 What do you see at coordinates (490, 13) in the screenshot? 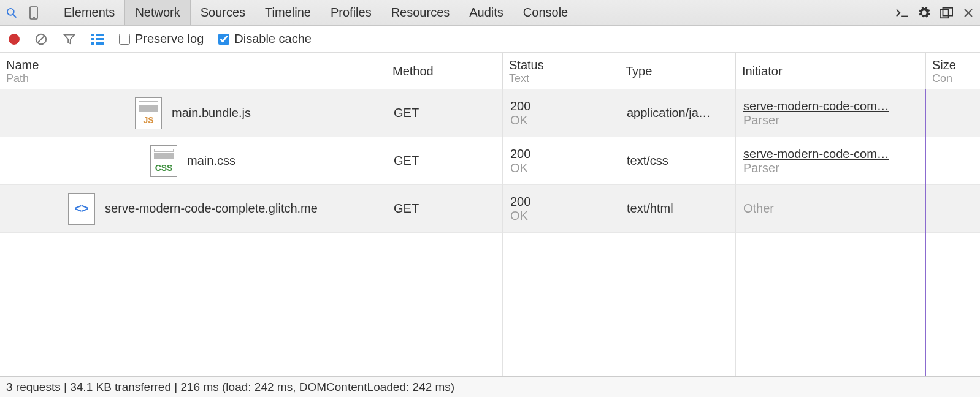
I see `devtools-tabbar: ElementsNetworkSourcesTimelineProfilesRe…` at bounding box center [490, 13].